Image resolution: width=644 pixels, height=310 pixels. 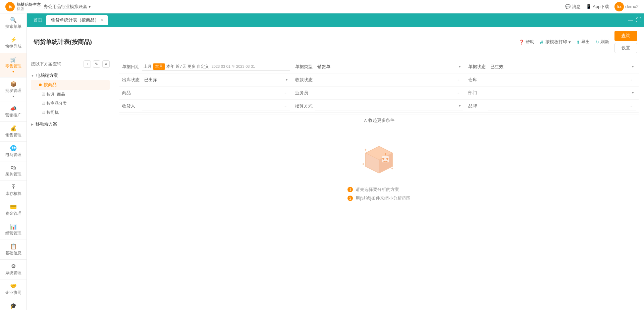 I want to click on sub-scheme-icon-1: 回, so click(x=44, y=95).